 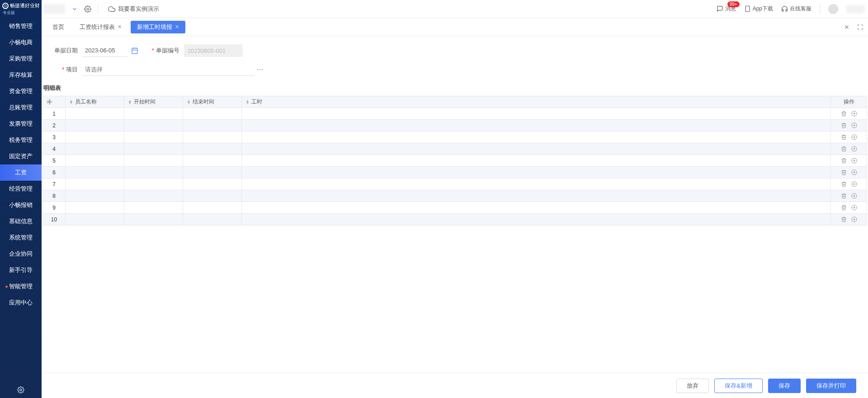 What do you see at coordinates (720, 9) in the screenshot?
I see `message-icon` at bounding box center [720, 9].